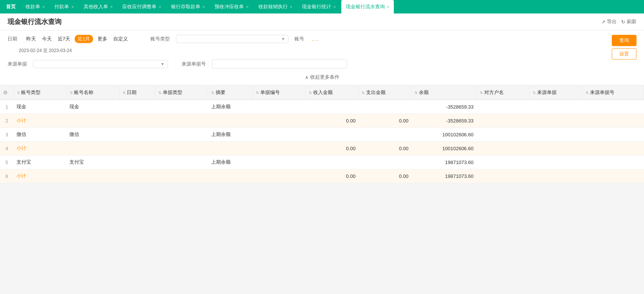 This screenshot has height=294, width=644. I want to click on cell-summary, so click(230, 121).